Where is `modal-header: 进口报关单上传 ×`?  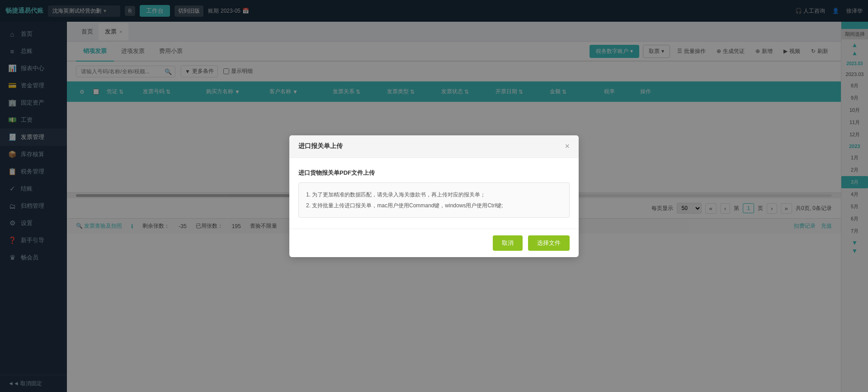 modal-header: 进口报关单上传 × is located at coordinates (434, 147).